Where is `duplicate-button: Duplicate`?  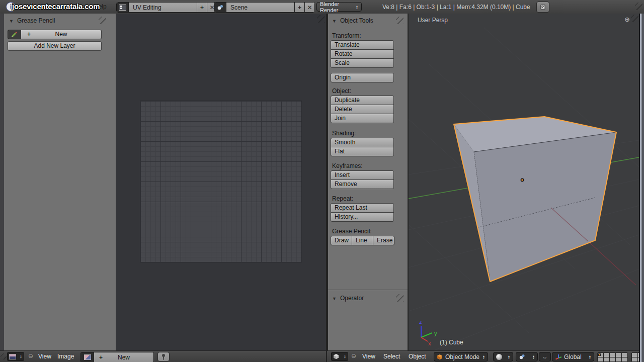
duplicate-button: Duplicate is located at coordinates (362, 101).